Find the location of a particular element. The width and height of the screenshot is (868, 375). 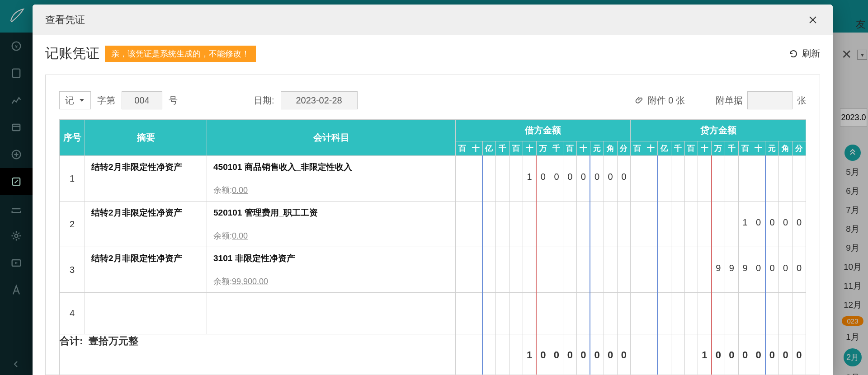

cell-abstract is located at coordinates (146, 298).